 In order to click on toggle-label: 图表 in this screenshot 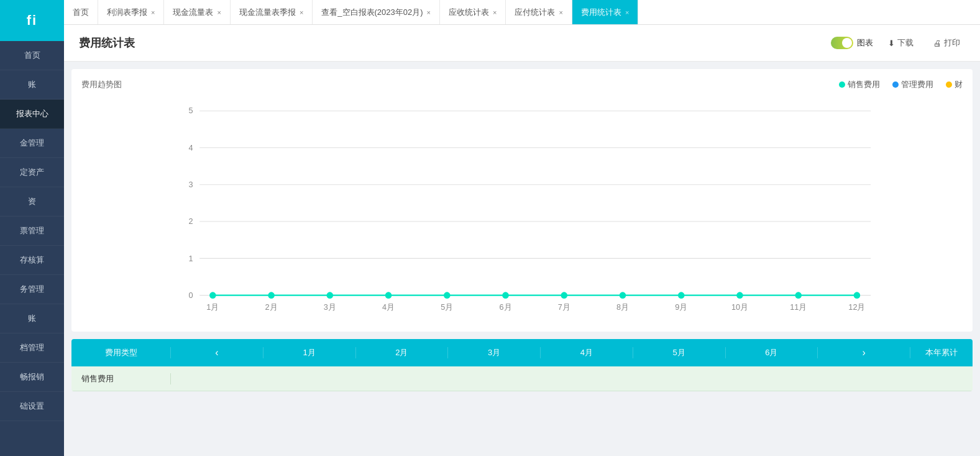, I will do `click(865, 43)`.